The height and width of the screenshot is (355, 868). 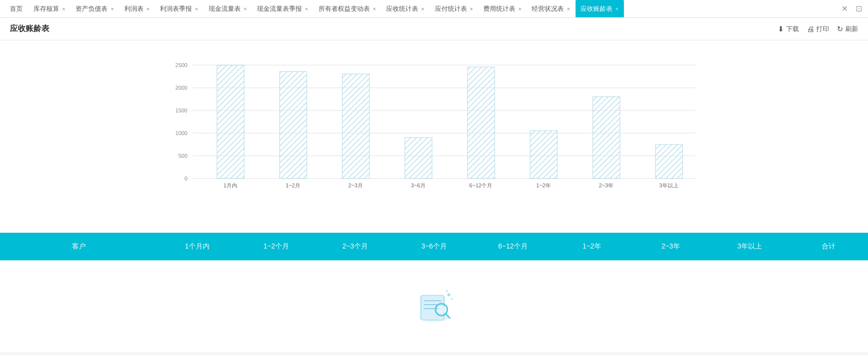 I want to click on bar-1~2年, so click(x=543, y=155).